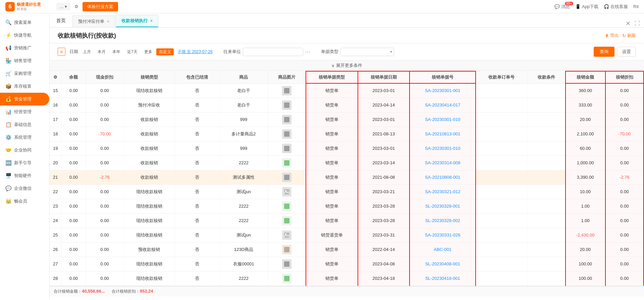  Describe the element at coordinates (25, 176) in the screenshot. I see `sidebar-item-hardware: 🖥️ 智能硬件` at that location.